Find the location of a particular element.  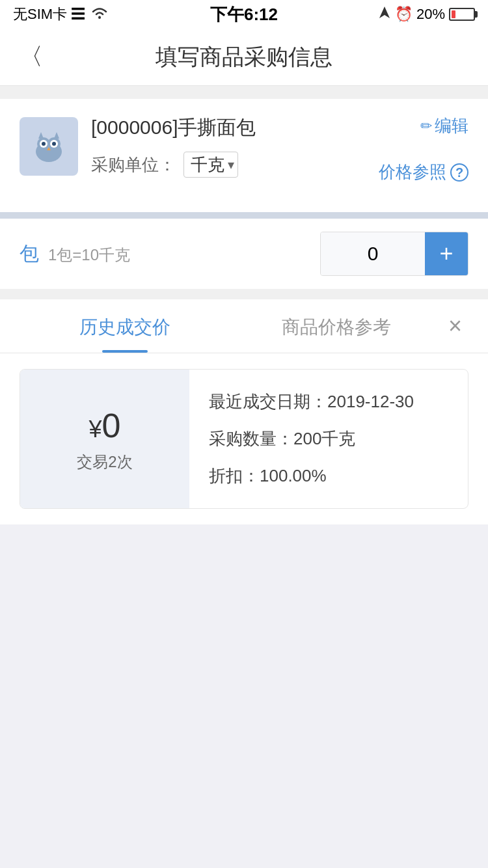

product-info: [0000006]手撕面包 采购单位： 千克 包 is located at coordinates (173, 146).